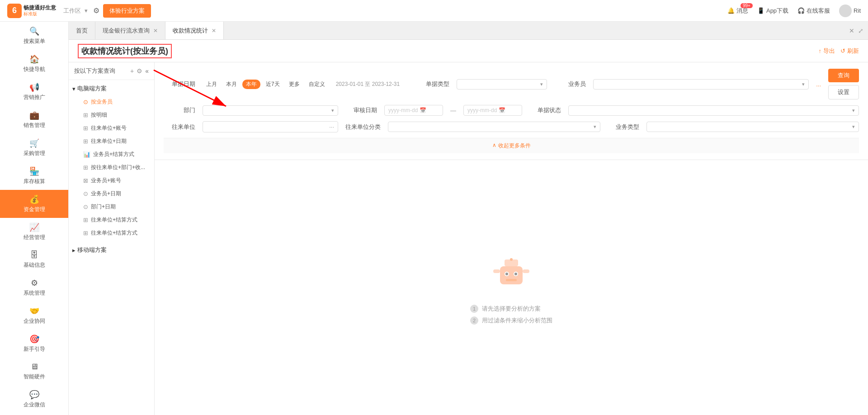 The image size is (868, 415). Describe the element at coordinates (713, 110) in the screenshot. I see `voucher-status-select: ▾` at that location.